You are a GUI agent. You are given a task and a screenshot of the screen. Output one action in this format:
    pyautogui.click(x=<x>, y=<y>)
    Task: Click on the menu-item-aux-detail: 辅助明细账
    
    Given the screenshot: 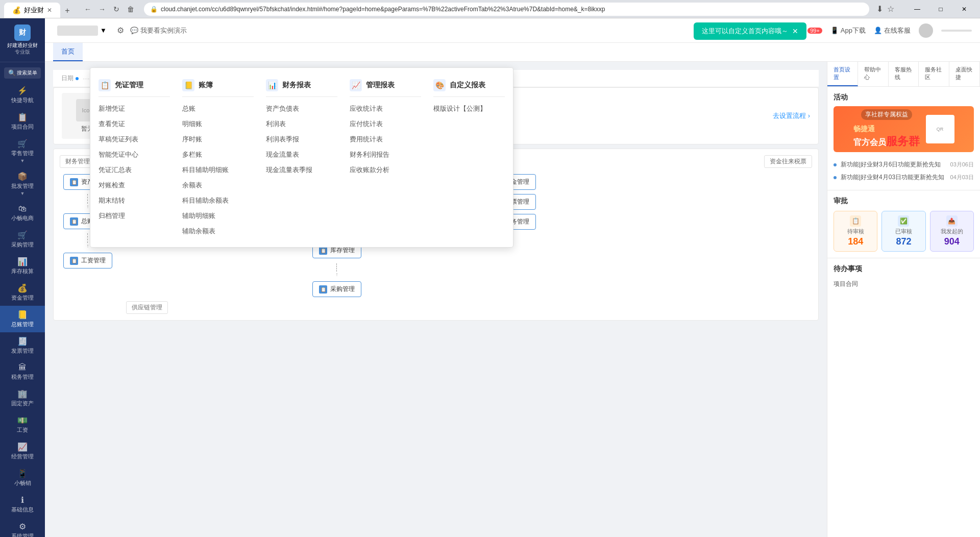 What is the action you would take?
    pyautogui.click(x=218, y=216)
    